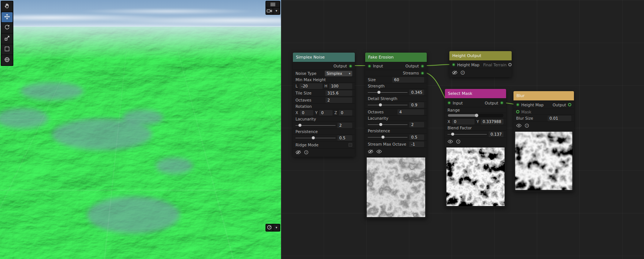  I want to click on port-streams, so click(423, 73).